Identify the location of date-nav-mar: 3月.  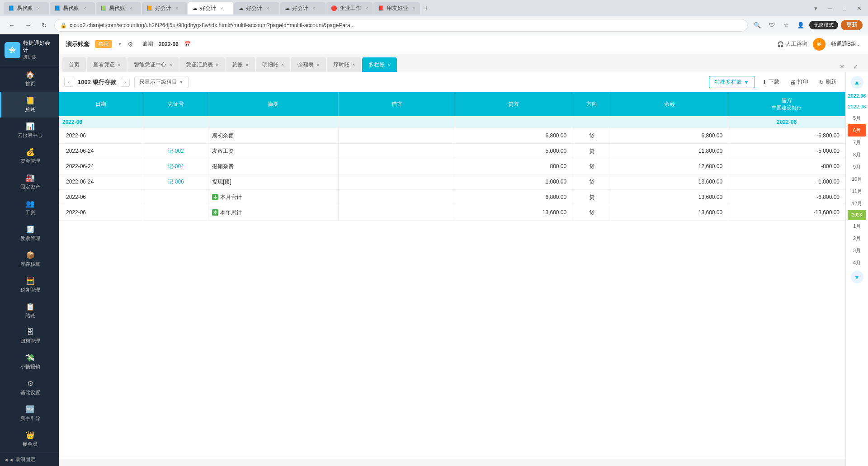
(857, 250).